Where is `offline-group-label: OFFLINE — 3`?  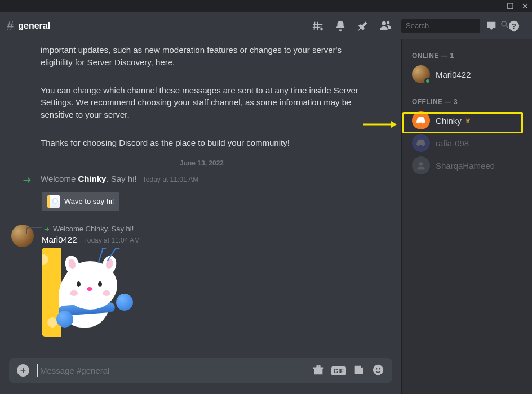 offline-group-label: OFFLINE — 3 is located at coordinates (469, 102).